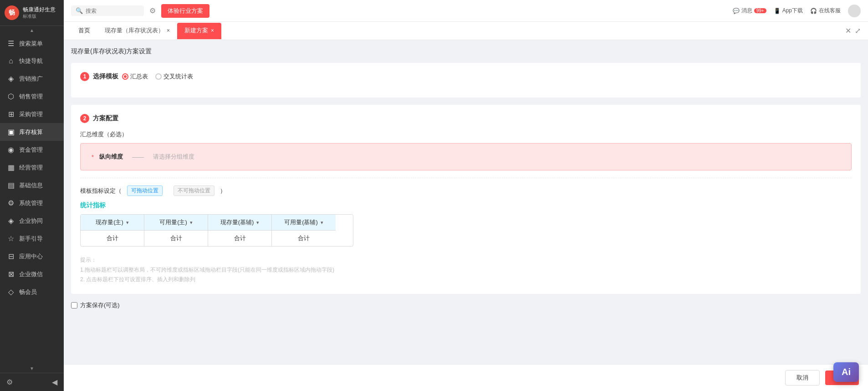  I want to click on stats-col2-label: 可用量(主), so click(173, 222).